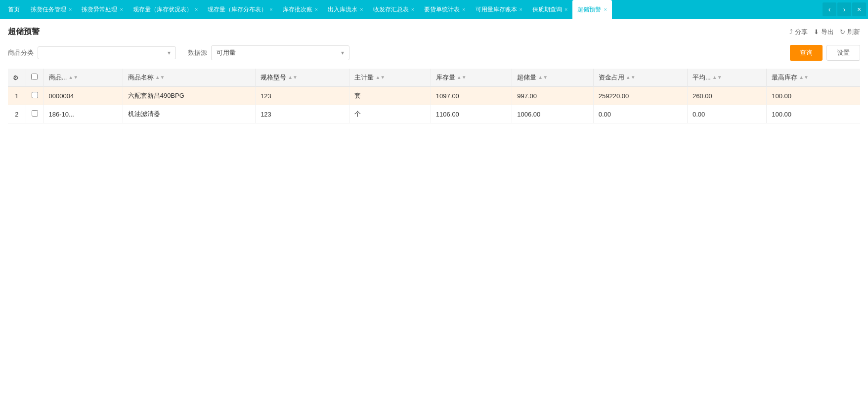 This screenshot has height=395, width=868. What do you see at coordinates (471, 115) in the screenshot?
I see `cell-stock: 1106.00` at bounding box center [471, 115].